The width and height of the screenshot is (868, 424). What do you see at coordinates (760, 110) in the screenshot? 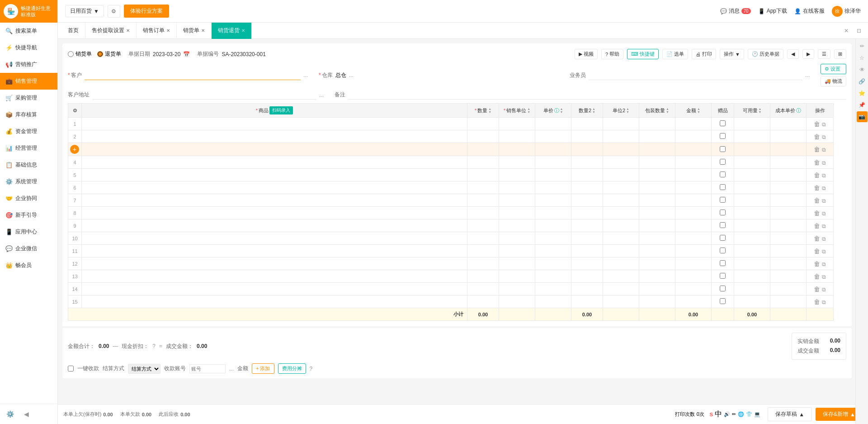
I see `avail-sort: ▲▼` at bounding box center [760, 110].